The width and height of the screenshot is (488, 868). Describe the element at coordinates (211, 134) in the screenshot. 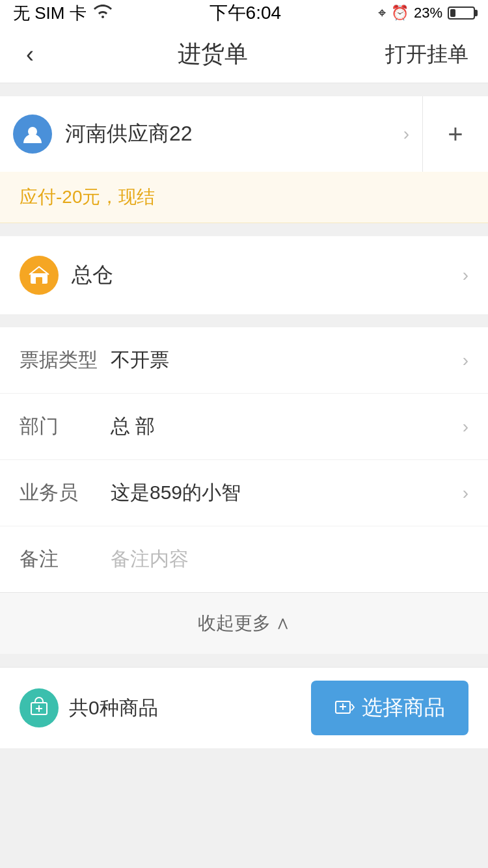

I see `supplier-selector: 河南供应商22 ›` at that location.